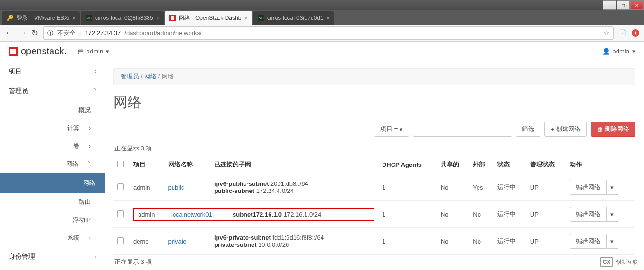 The image size is (644, 270). Describe the element at coordinates (52, 91) in the screenshot. I see `sidebar-item-admin: 管理员 ˅` at that location.